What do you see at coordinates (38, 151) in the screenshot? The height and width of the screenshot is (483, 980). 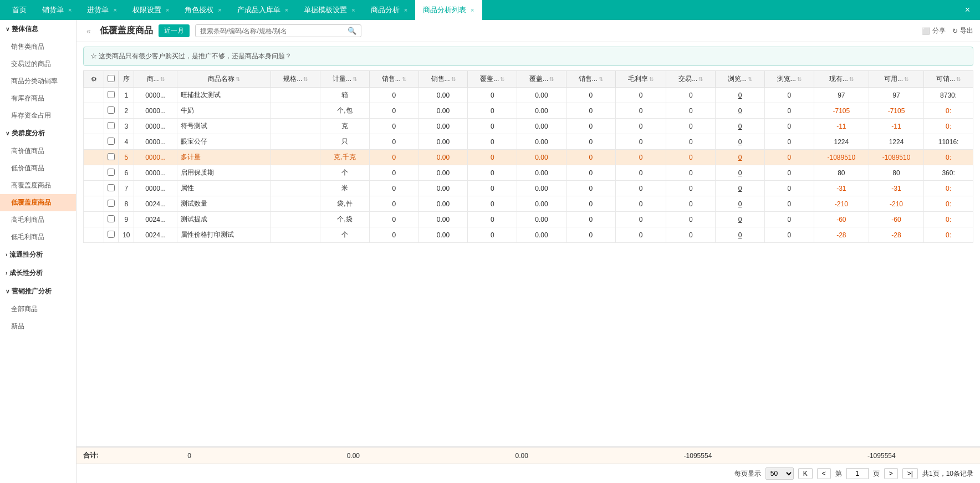 I see `sidebar-item-high-value: 高价值商品` at bounding box center [38, 151].